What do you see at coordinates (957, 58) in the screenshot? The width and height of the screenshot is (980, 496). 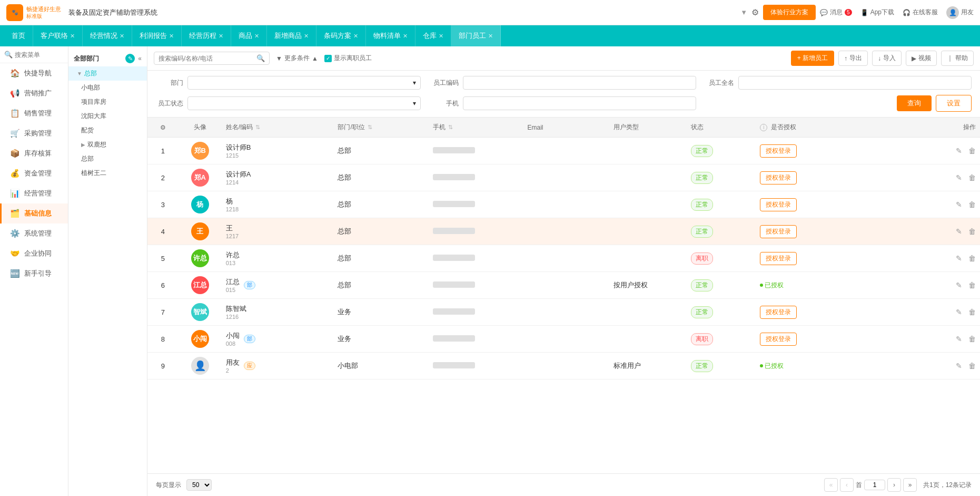 I see `help-button: ｜ 帮助` at bounding box center [957, 58].